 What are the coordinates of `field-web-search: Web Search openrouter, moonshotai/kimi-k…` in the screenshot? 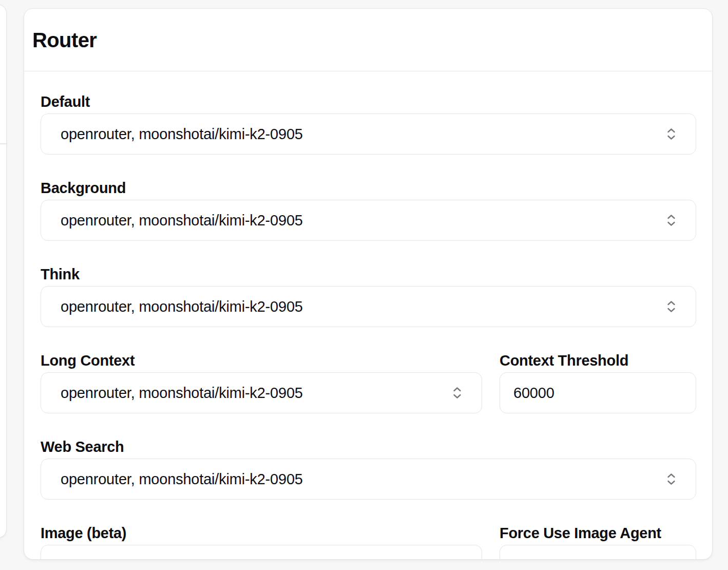 It's located at (369, 469).